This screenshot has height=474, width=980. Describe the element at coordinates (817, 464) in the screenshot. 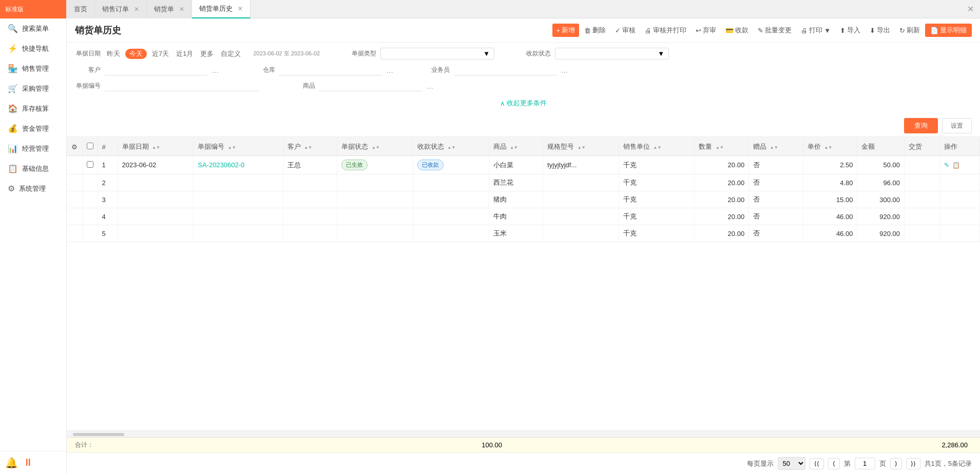

I see `first-page-button: ⟨⟨` at that location.